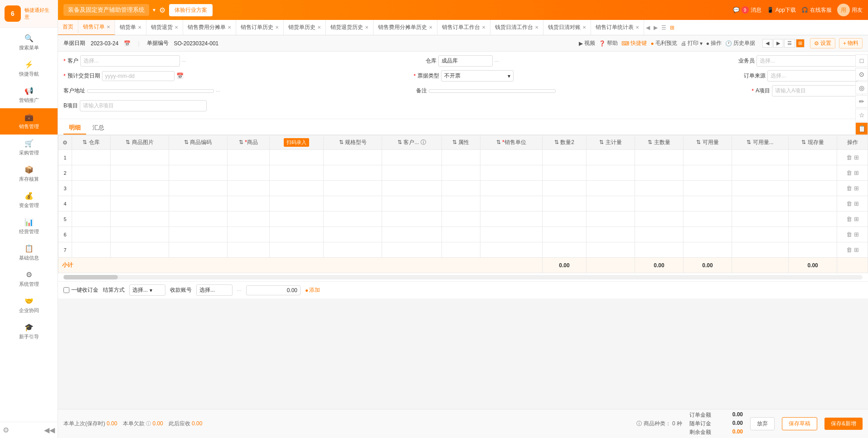  What do you see at coordinates (154, 10) in the screenshot?
I see `dropdown-arrow-icon: ▾` at bounding box center [154, 10].